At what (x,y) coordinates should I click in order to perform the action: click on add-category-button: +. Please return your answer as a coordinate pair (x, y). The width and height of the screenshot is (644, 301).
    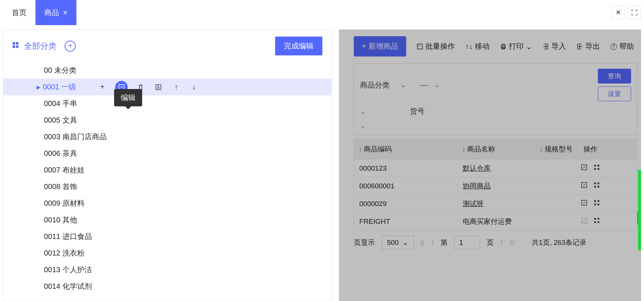
    Looking at the image, I should click on (70, 46).